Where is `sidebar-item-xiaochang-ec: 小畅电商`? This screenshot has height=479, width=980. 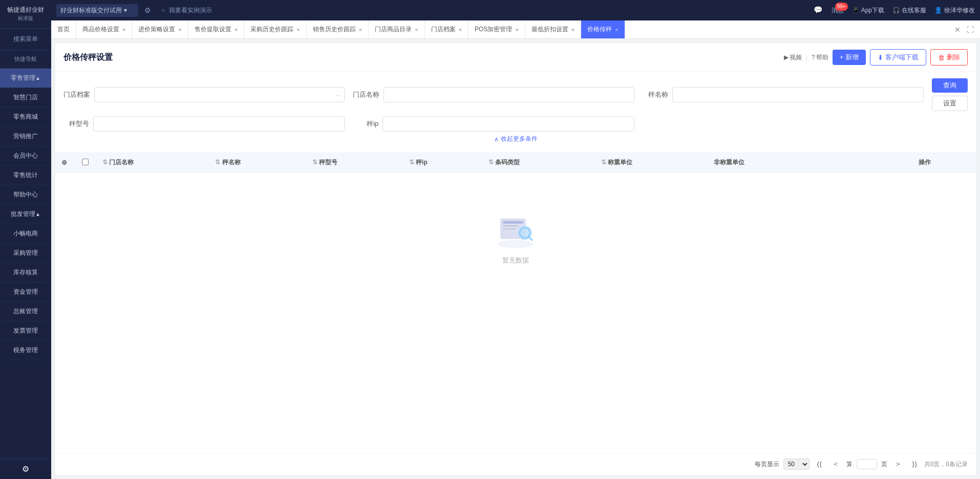
sidebar-item-xiaochang-ec: 小畅电商 is located at coordinates (26, 234).